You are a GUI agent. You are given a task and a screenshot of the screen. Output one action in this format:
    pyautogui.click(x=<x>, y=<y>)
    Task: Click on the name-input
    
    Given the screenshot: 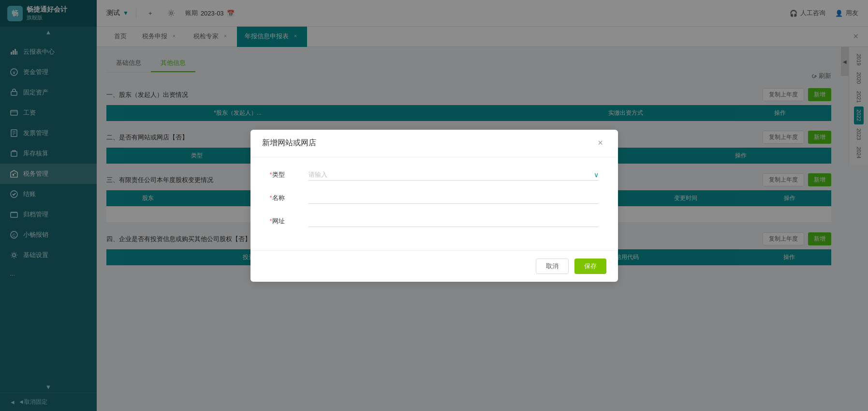 What is the action you would take?
    pyautogui.click(x=454, y=198)
    